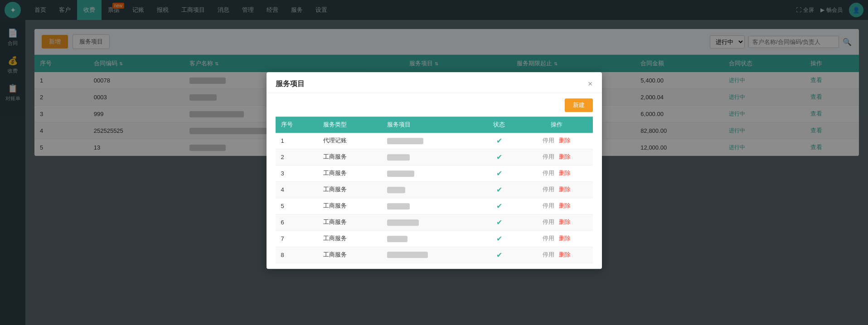 The image size is (868, 325). What do you see at coordinates (296, 157) in the screenshot?
I see `modal-cell-seq: 2` at bounding box center [296, 157].